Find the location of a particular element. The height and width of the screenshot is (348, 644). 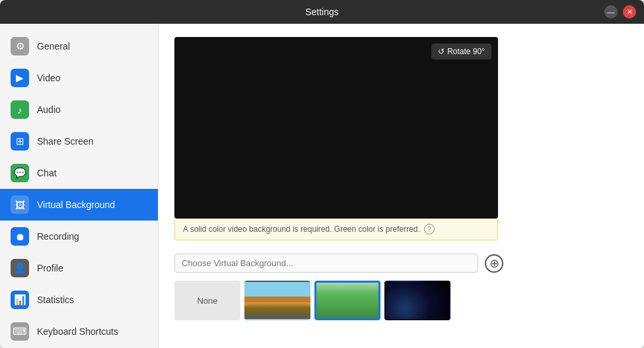

general-icon: ⚙ is located at coordinates (20, 46).